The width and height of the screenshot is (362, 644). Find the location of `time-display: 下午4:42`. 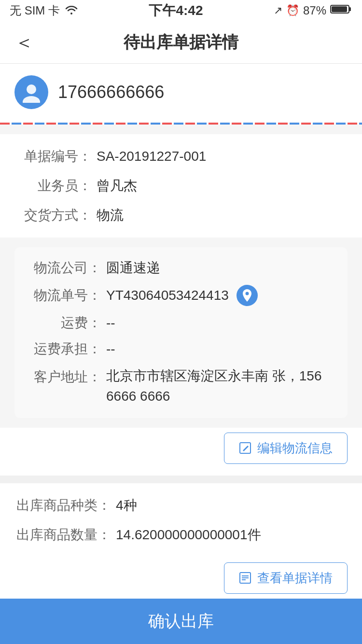

time-display: 下午4:42 is located at coordinates (176, 11).